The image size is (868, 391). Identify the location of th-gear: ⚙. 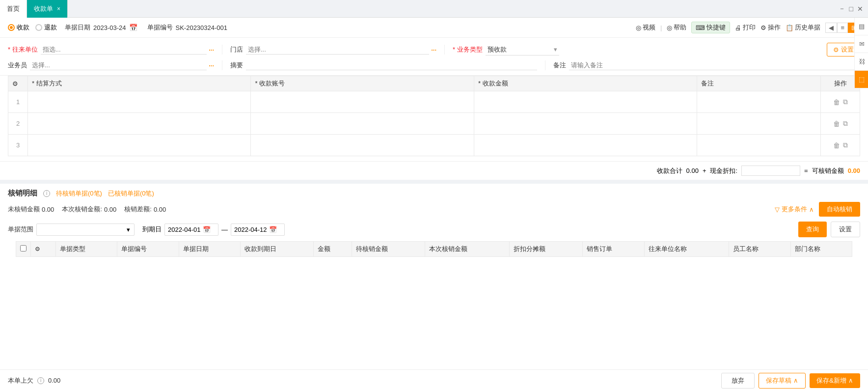
(43, 250).